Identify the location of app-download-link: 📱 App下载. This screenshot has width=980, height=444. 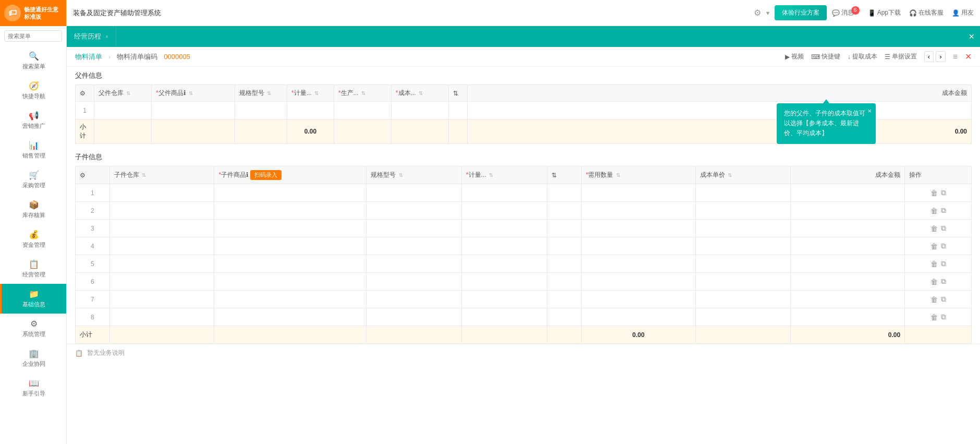
(884, 13).